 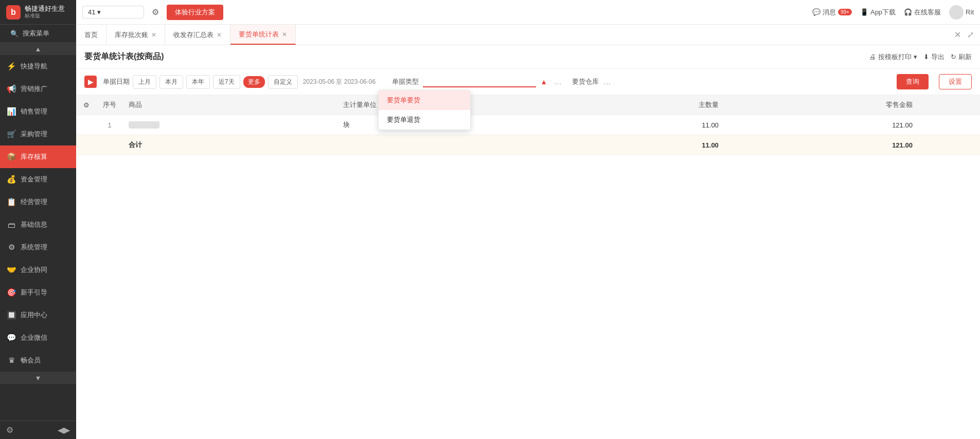 What do you see at coordinates (38, 338) in the screenshot?
I see `sidebar-item-wechat: 💬 企业微信` at bounding box center [38, 338].